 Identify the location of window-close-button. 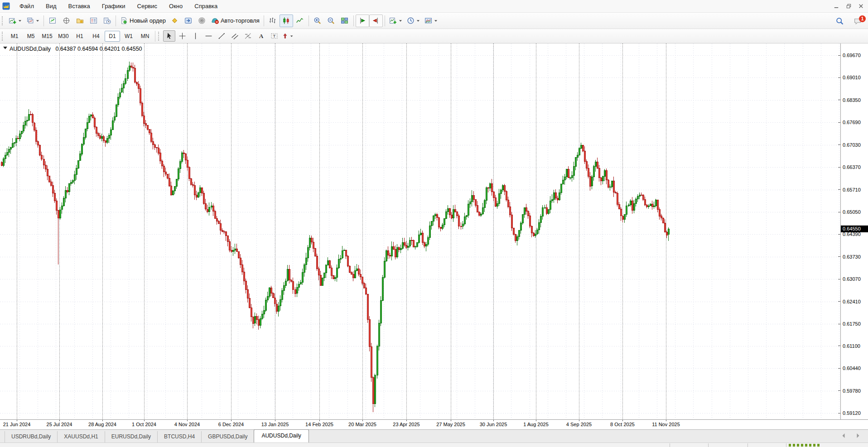
(861, 6).